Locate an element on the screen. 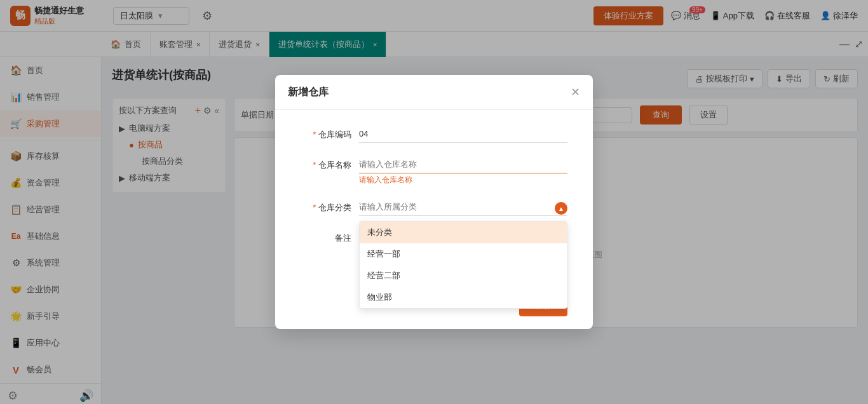 The image size is (868, 404). modal-close-button: ✕ is located at coordinates (576, 92).